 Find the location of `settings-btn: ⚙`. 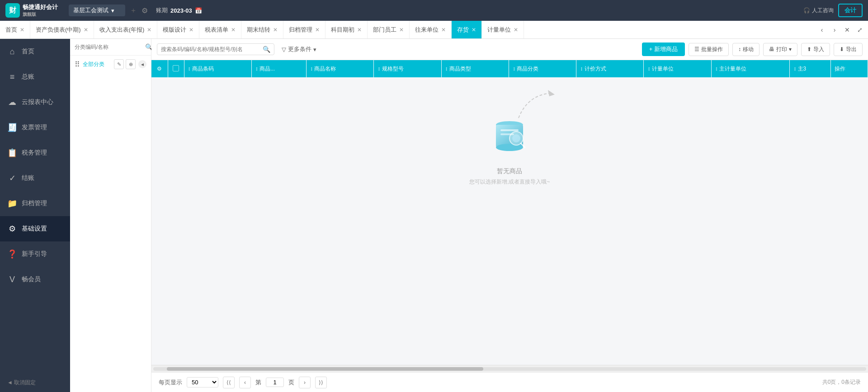

settings-btn: ⚙ is located at coordinates (145, 11).